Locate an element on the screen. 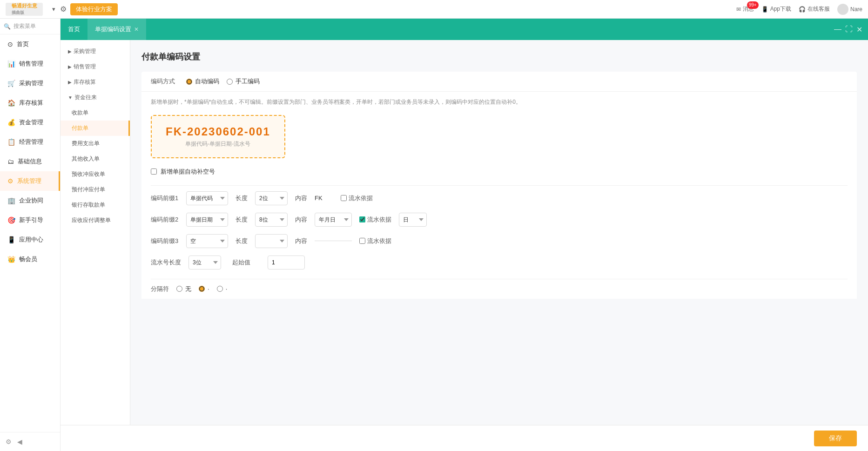 The image size is (868, 451). sidebar-item-apps: 📱 应用中心 is located at coordinates (30, 240).